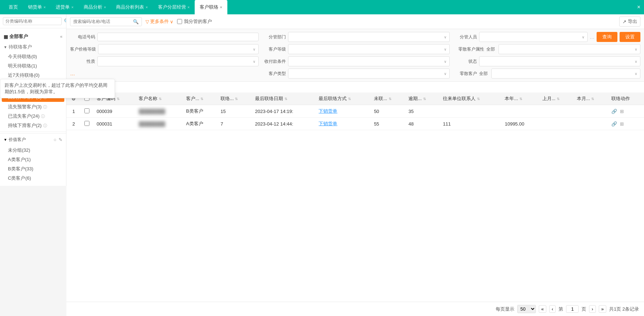 The image size is (644, 316). I want to click on filter-row-8: 收付款条件 ∨, so click(355, 61).